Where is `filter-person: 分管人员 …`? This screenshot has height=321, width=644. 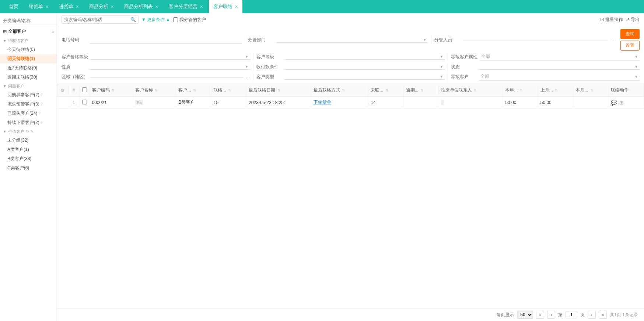 filter-person: 分管人员 … is located at coordinates (525, 40).